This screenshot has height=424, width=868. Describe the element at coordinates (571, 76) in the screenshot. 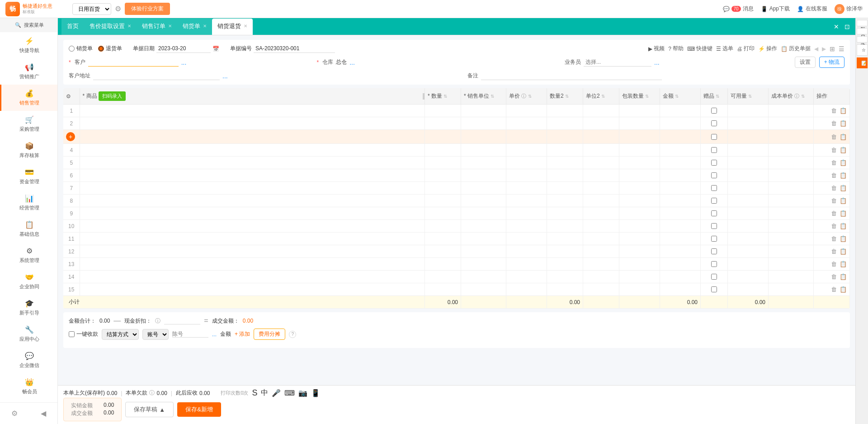

I see `remark-input` at that location.